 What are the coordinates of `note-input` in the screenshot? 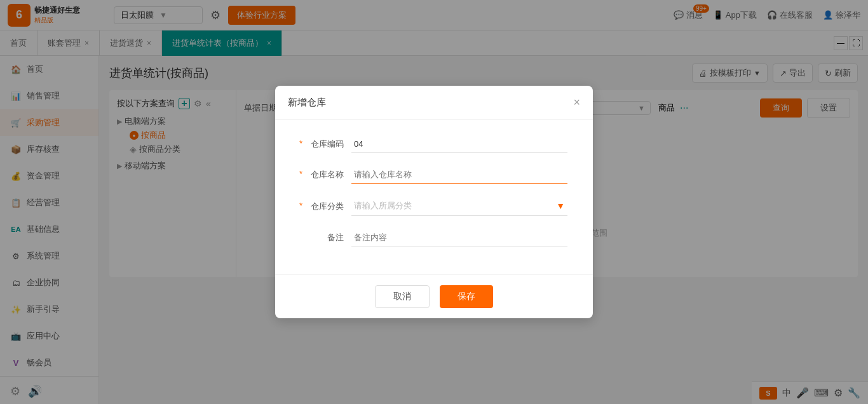 It's located at (459, 238).